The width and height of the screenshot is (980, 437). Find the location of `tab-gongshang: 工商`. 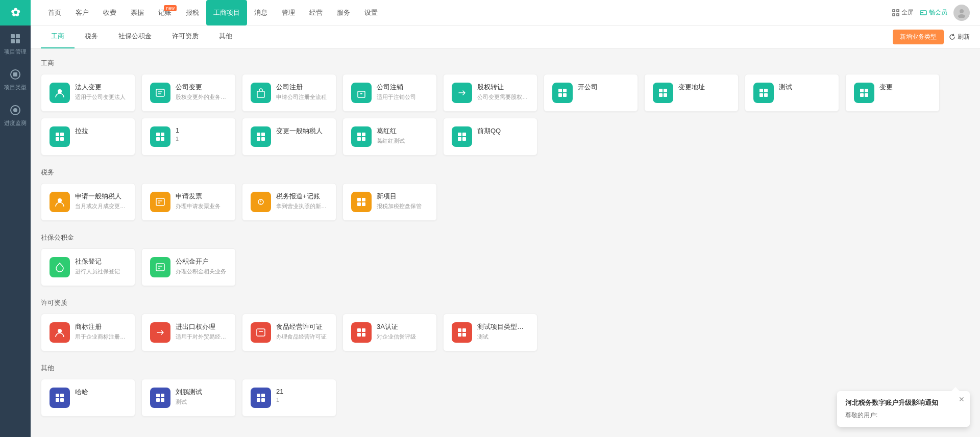

tab-gongshang: 工商 is located at coordinates (58, 37).